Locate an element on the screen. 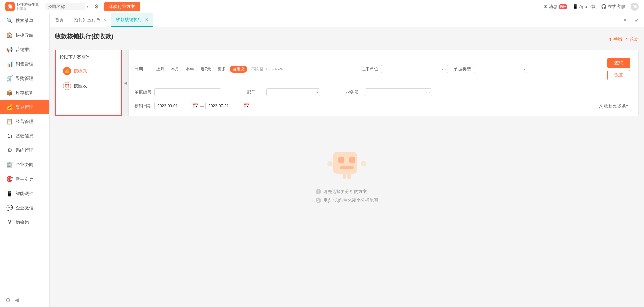 This screenshot has width=644, height=307. tab-close-prepay: ✕ is located at coordinates (105, 20).